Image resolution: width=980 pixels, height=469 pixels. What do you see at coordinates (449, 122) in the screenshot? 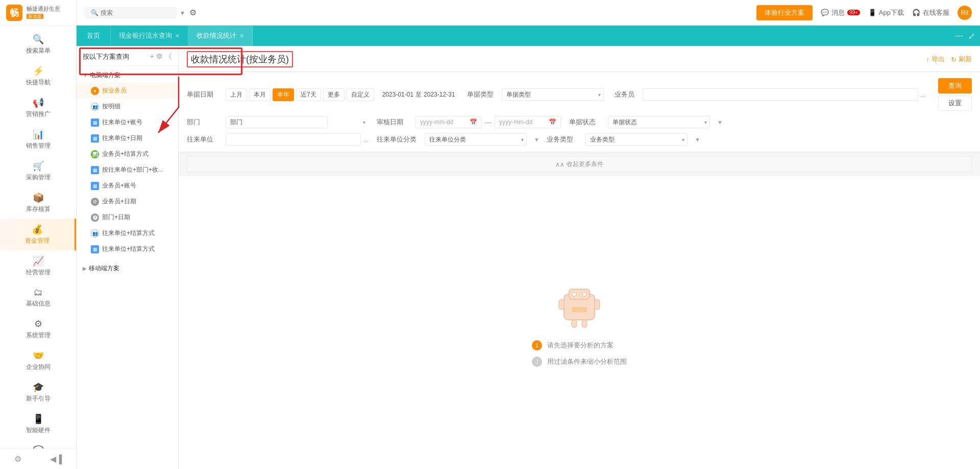
I see `audit-date-start-input: yyyy-mm-dd 📅` at bounding box center [449, 122].